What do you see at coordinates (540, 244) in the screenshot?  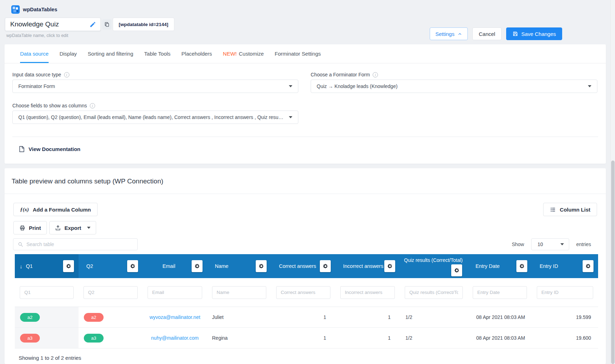 I see `page-length-value: 10` at bounding box center [540, 244].